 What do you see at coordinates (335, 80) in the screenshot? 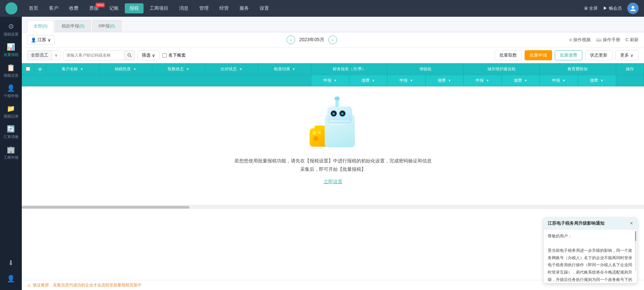
I see `fin-dec-filter: ▼` at bounding box center [335, 80].